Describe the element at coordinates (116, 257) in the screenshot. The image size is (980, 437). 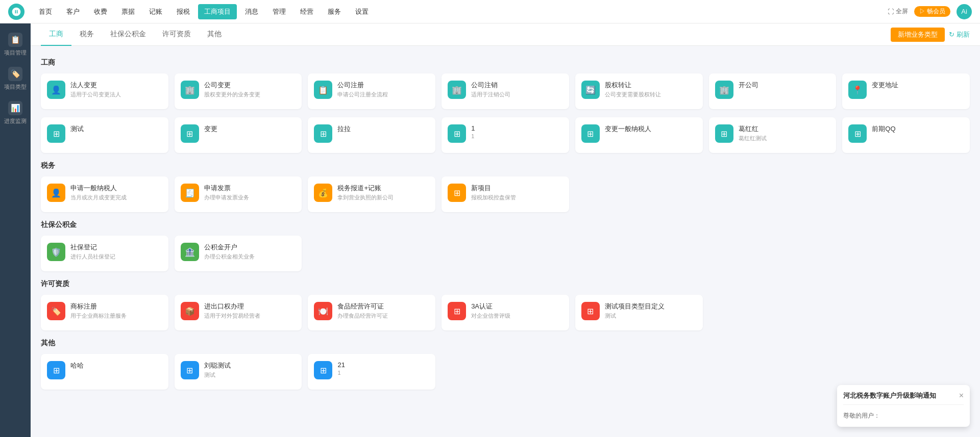
I see `shebao-dengji-desc: 进行人员社保登记` at that location.